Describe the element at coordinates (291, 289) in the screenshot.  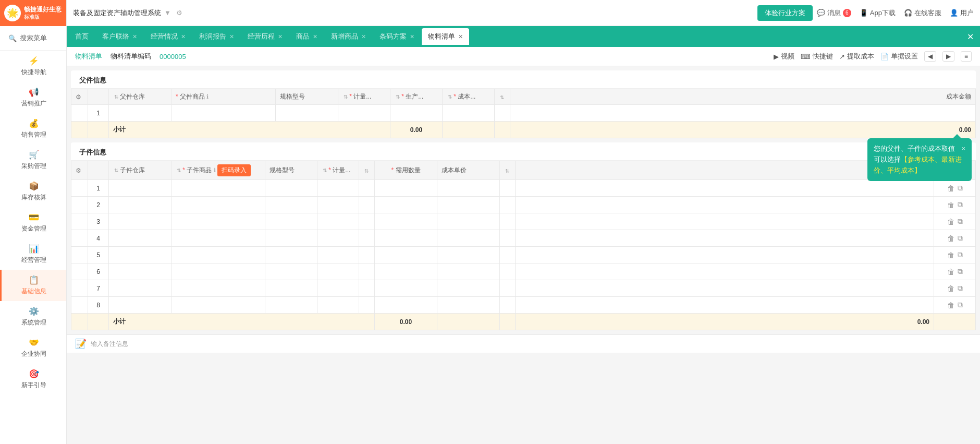
I see `child-row-7-spec` at that location.